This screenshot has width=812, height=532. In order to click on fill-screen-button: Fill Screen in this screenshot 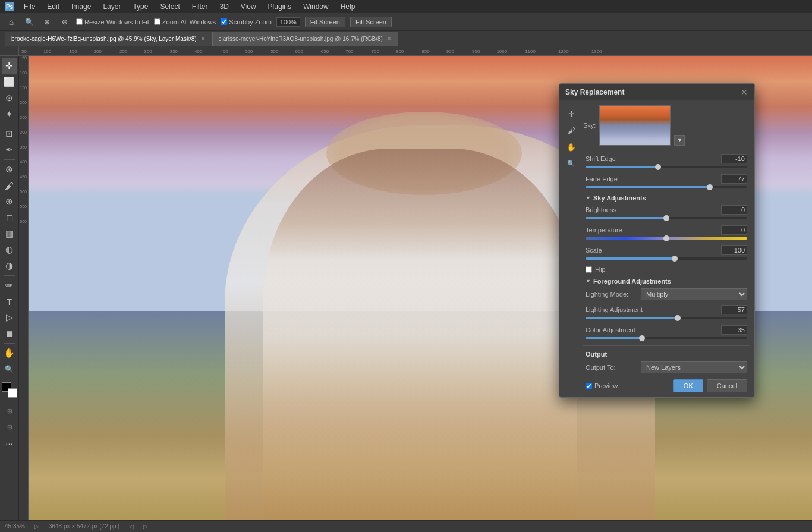, I will do `click(371, 22)`.